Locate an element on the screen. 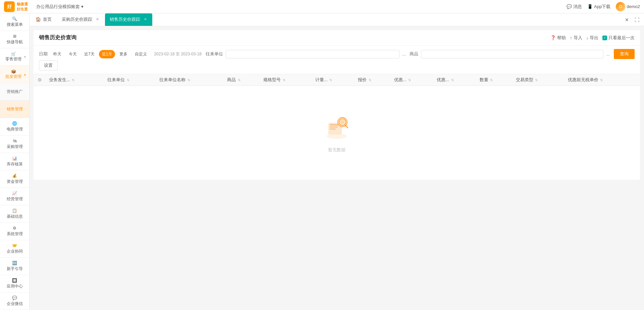 The image size is (644, 310). tab-bar: 🏠 首页 采购历史价跟踪 ✕ 销售历史价跟踪 ✕ ✕ ⛶ is located at coordinates (337, 20).